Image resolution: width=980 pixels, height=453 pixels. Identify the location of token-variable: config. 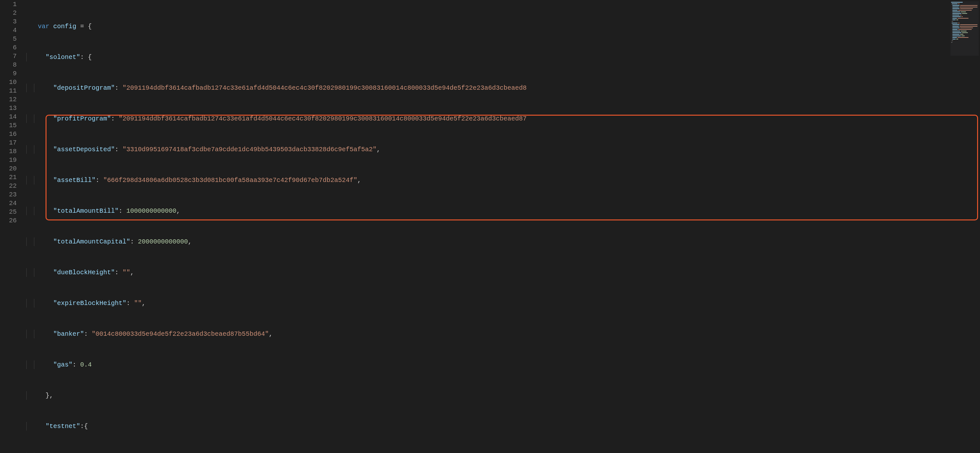
(65, 27).